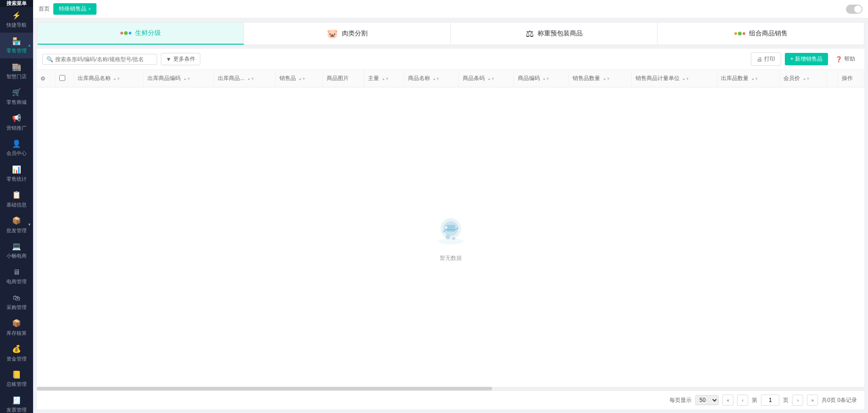  I want to click on prev-page-button: ‹, so click(743, 400).